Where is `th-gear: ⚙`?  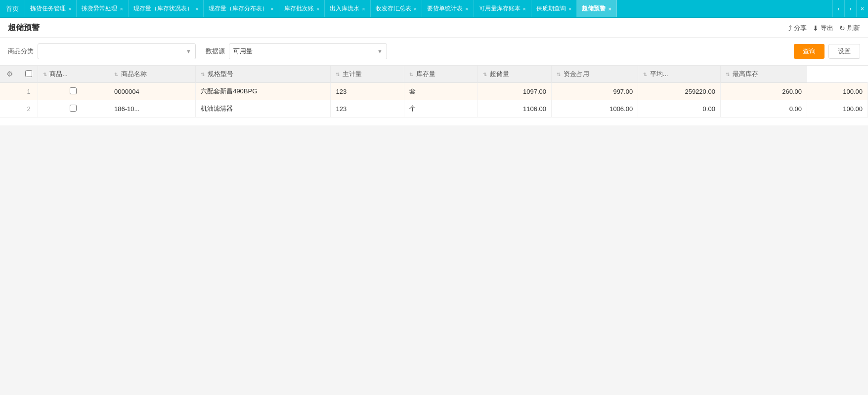
th-gear: ⚙ is located at coordinates (10, 74).